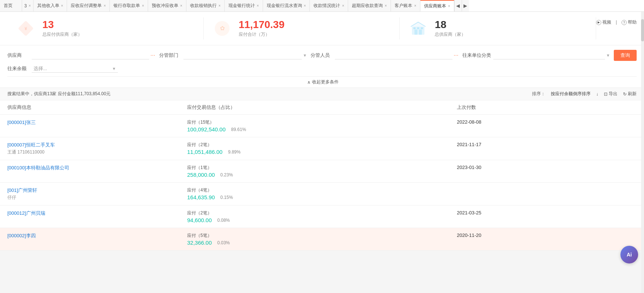 The height and width of the screenshot is (293, 644). I want to click on tab-adjust: 应收应付调整单 ×, so click(88, 6).